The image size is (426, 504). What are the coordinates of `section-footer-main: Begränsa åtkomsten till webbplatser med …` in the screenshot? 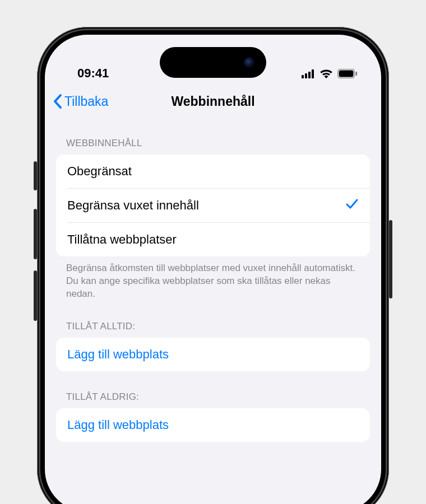 It's located at (213, 279).